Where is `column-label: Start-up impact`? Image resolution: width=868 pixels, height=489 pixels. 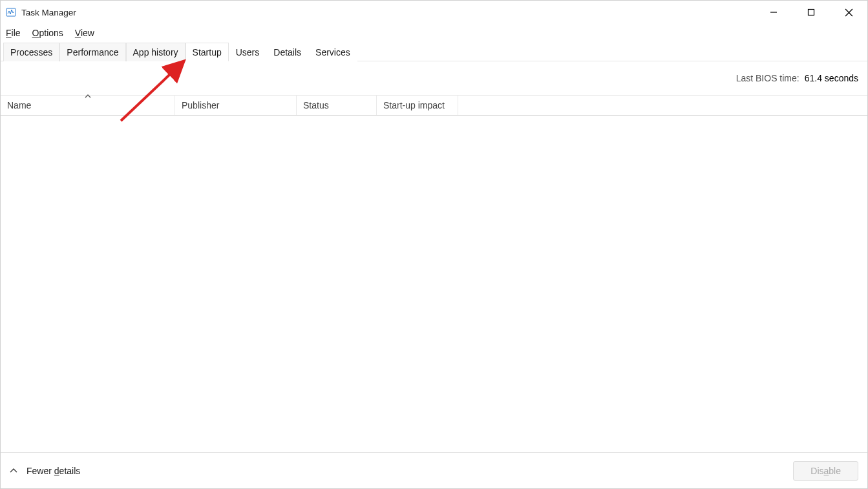
column-label: Start-up impact is located at coordinates (414, 105).